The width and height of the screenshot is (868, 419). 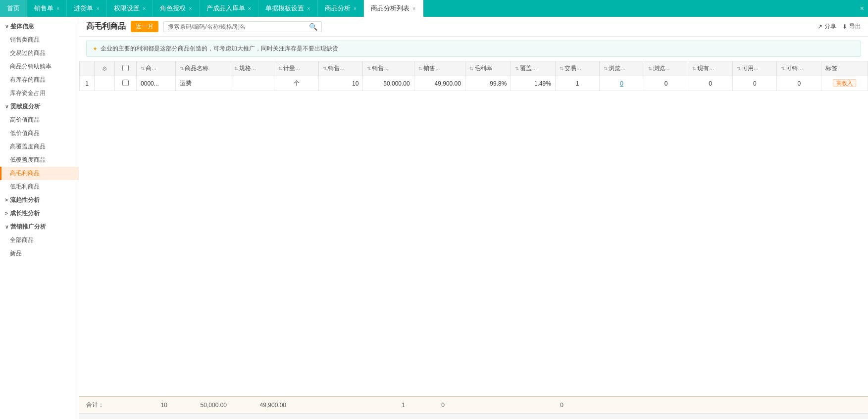 What do you see at coordinates (473, 48) in the screenshot?
I see `info-bar: ✦ 企业的主要的利润都是这部分商品创造的，可考虑加大推广，同时关注库存是不要出现…` at bounding box center [473, 48].